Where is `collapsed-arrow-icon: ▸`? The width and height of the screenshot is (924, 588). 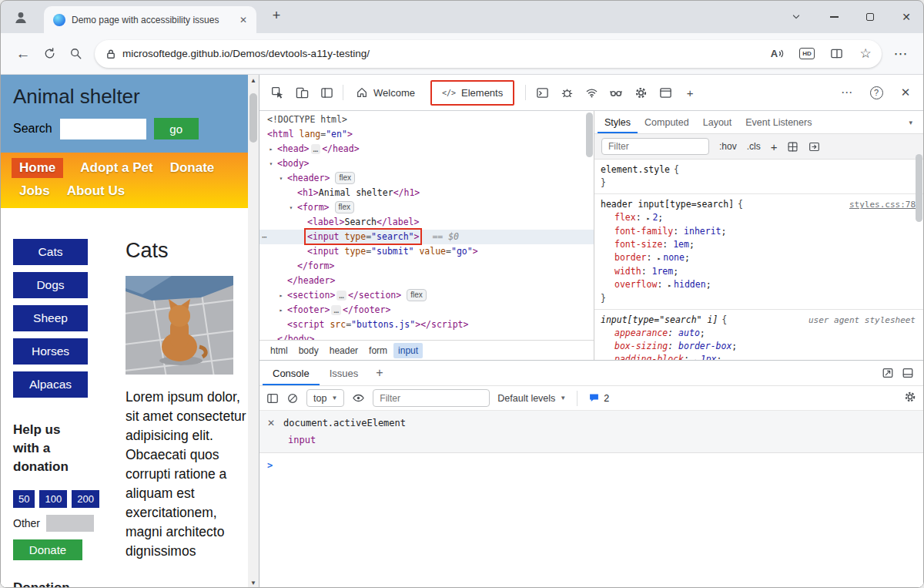 collapsed-arrow-icon: ▸ is located at coordinates (281, 310).